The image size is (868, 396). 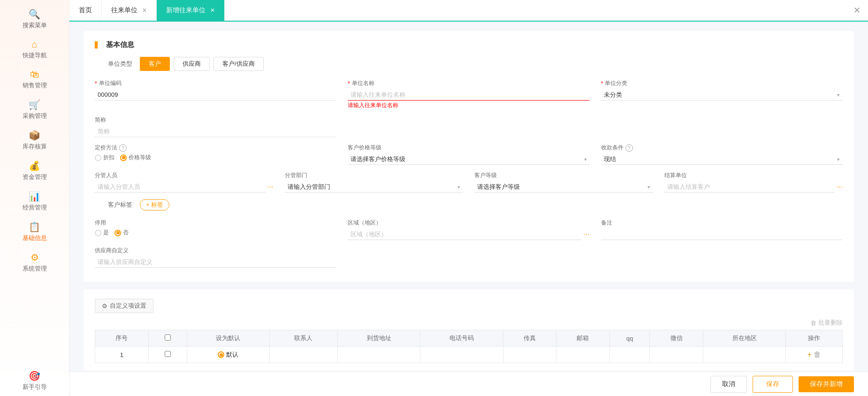 I want to click on payment-terms-select: 现结, so click(x=722, y=159).